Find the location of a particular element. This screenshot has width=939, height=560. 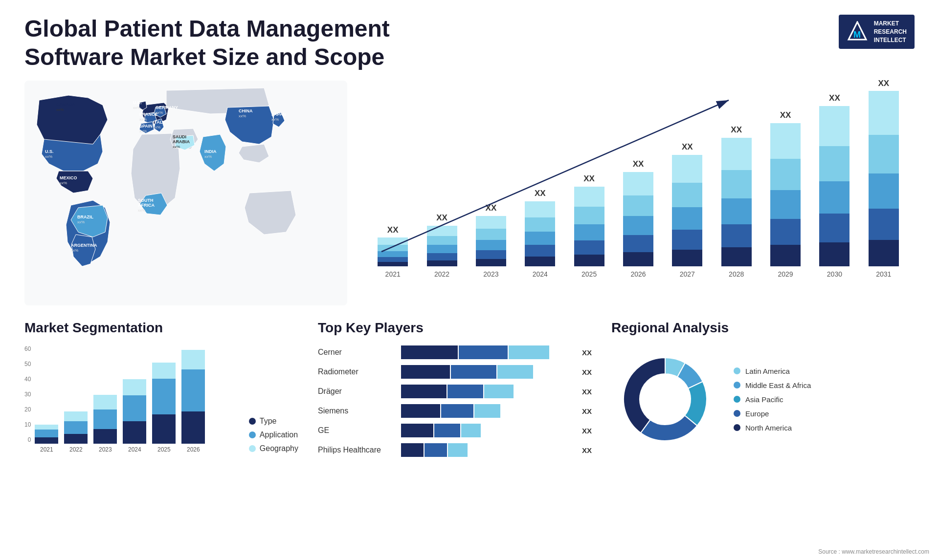

donut-legend-area: Latin AmericaMiddle East & AfricaAsia Pa… is located at coordinates (763, 399).